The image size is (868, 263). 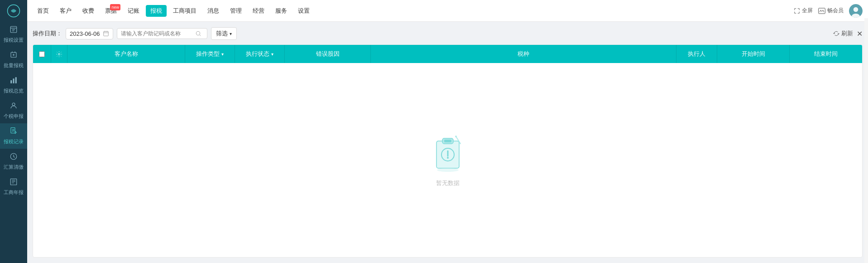 What do you see at coordinates (156, 11) in the screenshot?
I see `nav-item-baoshui: 报税` at bounding box center [156, 11].